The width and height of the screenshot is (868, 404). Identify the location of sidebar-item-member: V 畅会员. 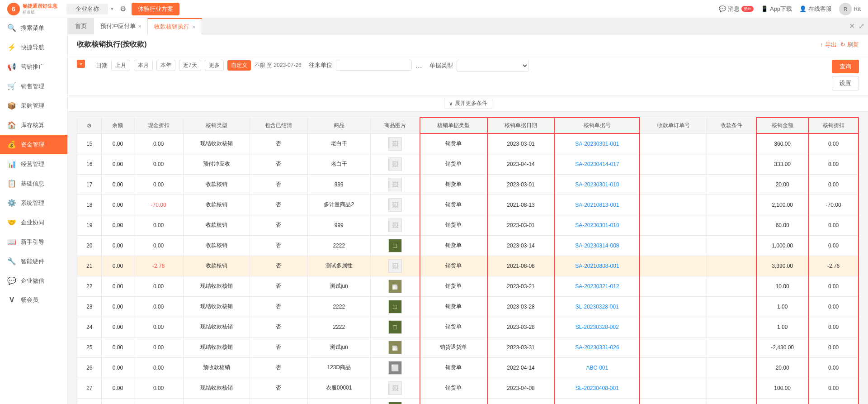
(33, 300).